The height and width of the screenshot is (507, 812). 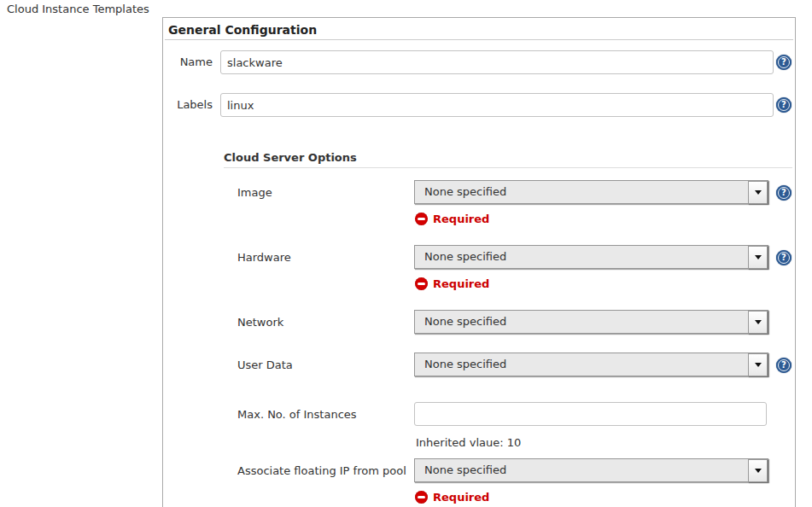 I want to click on hardware-select: None specified, so click(x=591, y=257).